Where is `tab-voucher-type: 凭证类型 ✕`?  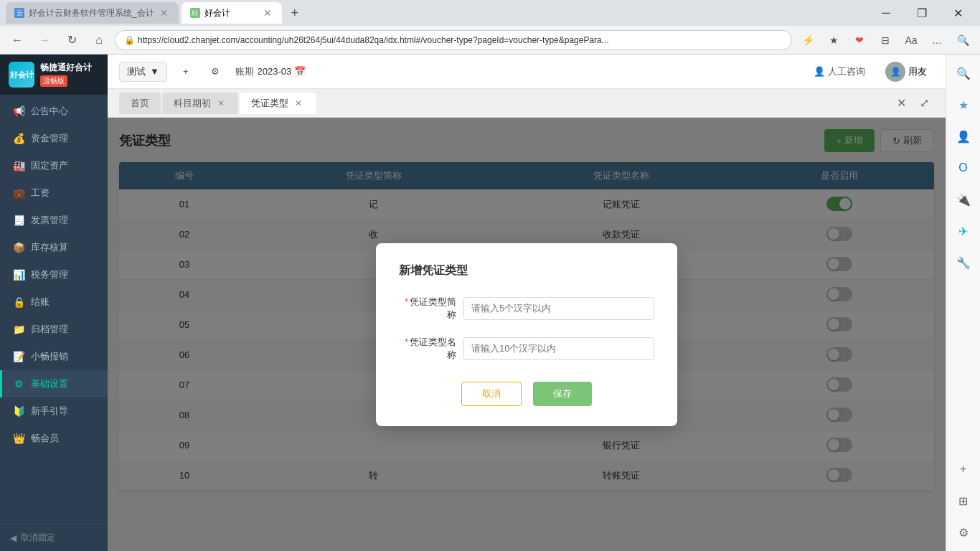 tab-voucher-type: 凭证类型 ✕ is located at coordinates (278, 103).